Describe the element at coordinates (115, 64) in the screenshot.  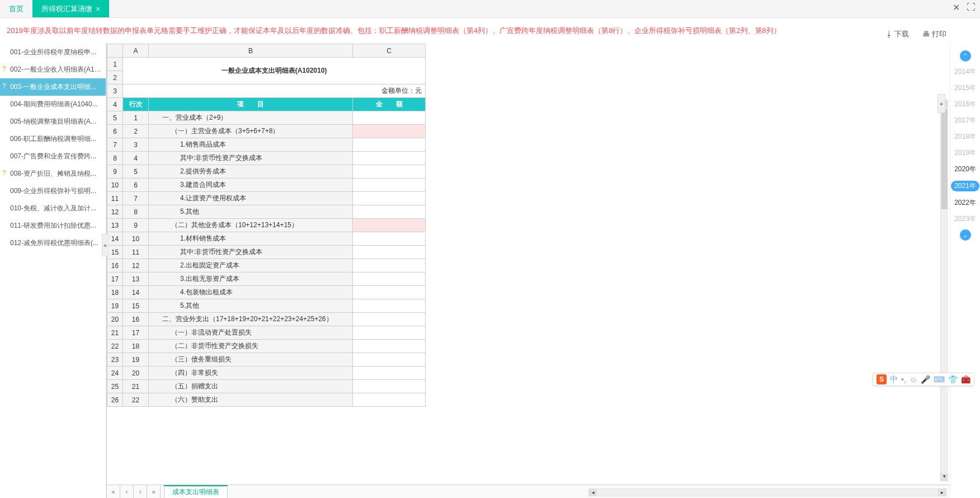
I see `row-header: 1` at that location.